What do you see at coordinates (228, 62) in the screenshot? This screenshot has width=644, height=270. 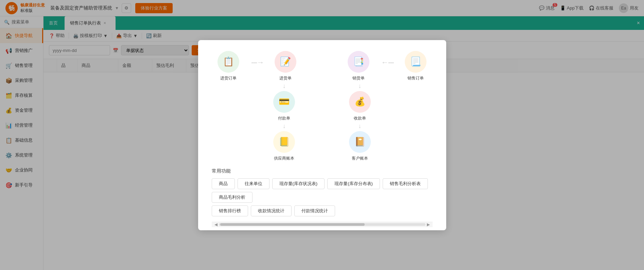 I see `purchase-order-circle: 📋` at bounding box center [228, 62].